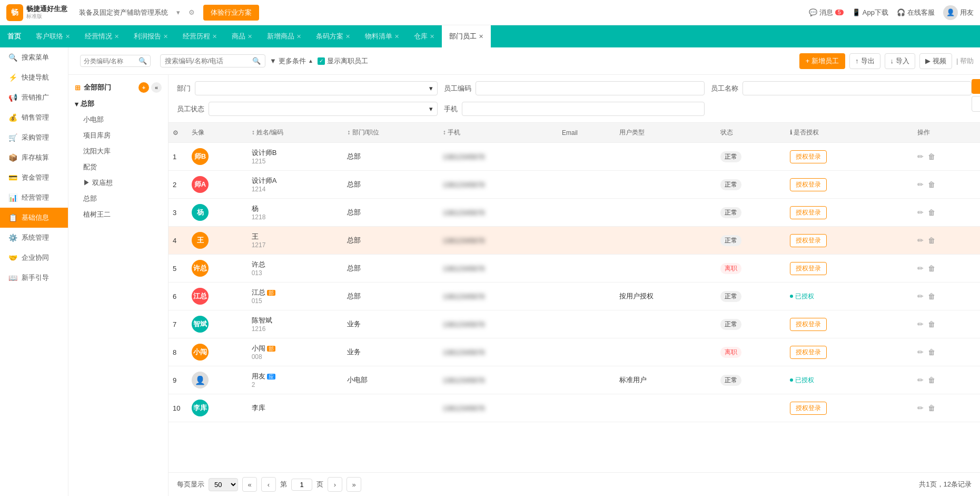 This screenshot has width=980, height=496. Describe the element at coordinates (870, 13) in the screenshot. I see `app-download-btn: 📱 App下载` at that location.